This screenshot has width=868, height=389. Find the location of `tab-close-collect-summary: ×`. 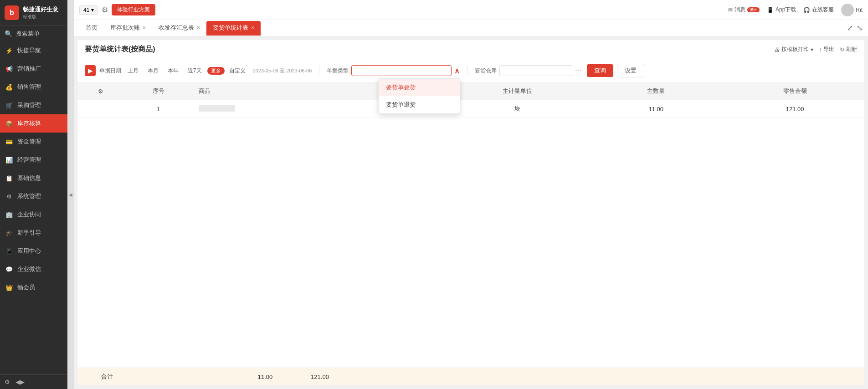

tab-close-collect-summary: × is located at coordinates (199, 28).